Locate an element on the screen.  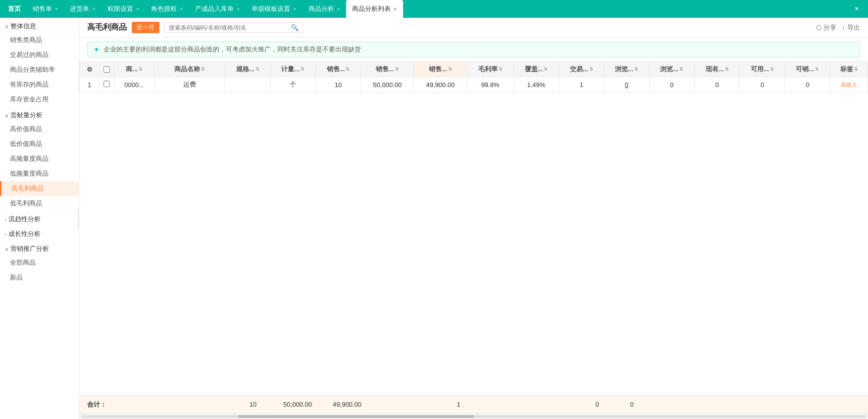
col-current: 现有...⇅ is located at coordinates (717, 69).